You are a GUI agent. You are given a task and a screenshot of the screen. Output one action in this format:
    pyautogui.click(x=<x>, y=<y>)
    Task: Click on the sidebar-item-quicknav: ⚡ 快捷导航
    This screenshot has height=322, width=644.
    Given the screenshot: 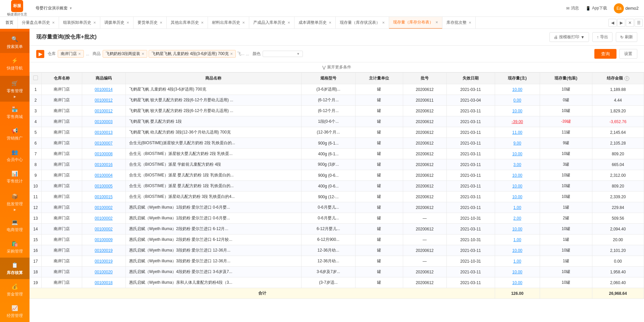 What is the action you would take?
    pyautogui.click(x=15, y=64)
    